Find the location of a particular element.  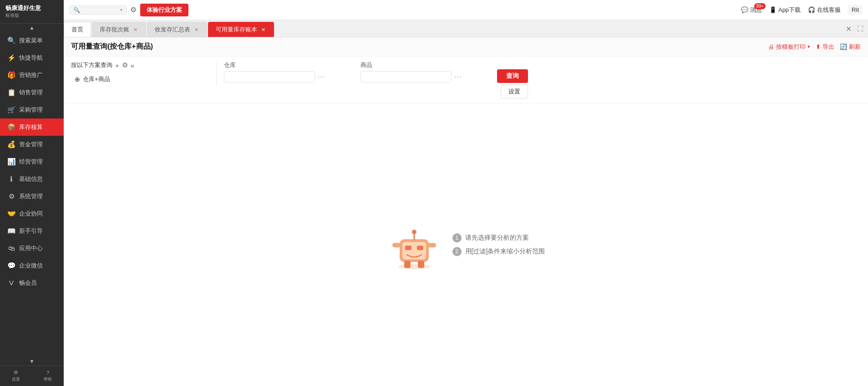

sidebar-item-搜索菜单: 🔍搜索菜单 is located at coordinates (32, 41).